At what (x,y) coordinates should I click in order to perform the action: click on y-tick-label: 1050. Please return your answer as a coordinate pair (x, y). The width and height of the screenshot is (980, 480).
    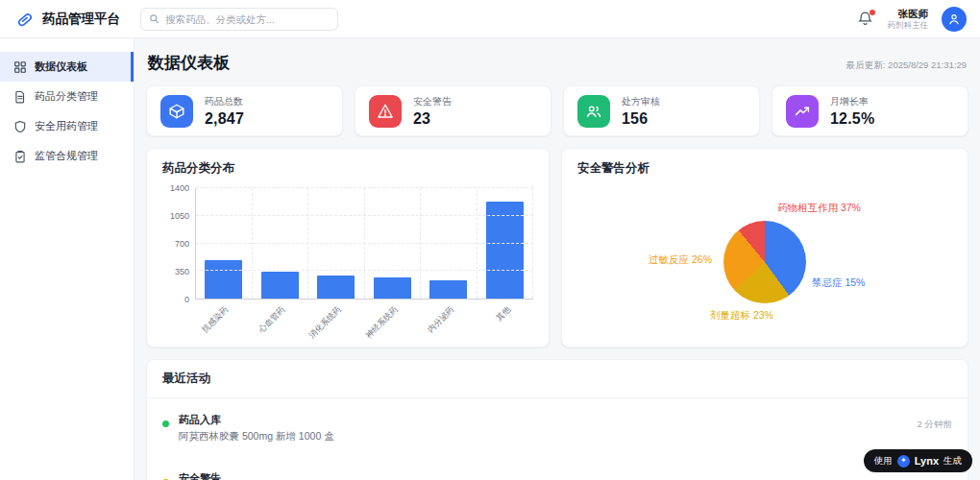
    Looking at the image, I should click on (180, 216).